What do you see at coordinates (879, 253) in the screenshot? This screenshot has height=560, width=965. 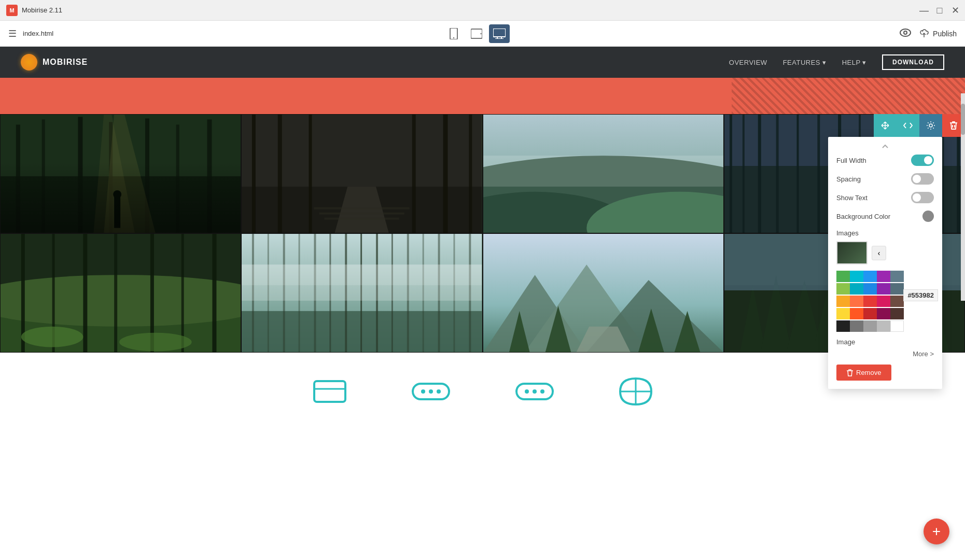 I see `prev-image-arrow: ‹` at bounding box center [879, 253].